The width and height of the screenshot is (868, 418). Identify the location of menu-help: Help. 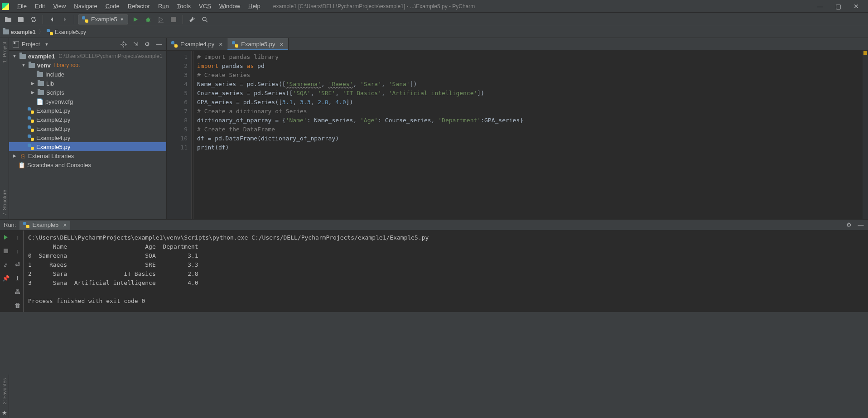
(255, 6).